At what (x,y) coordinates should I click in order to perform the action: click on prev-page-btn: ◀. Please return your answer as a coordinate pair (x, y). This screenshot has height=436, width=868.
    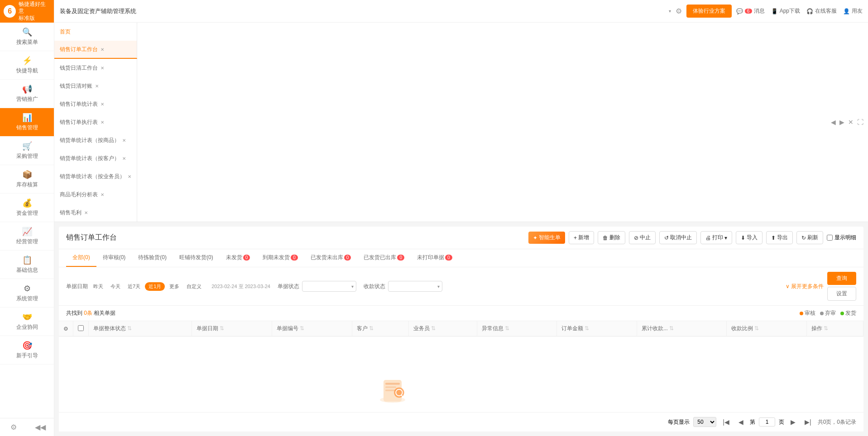
    Looking at the image, I should click on (741, 422).